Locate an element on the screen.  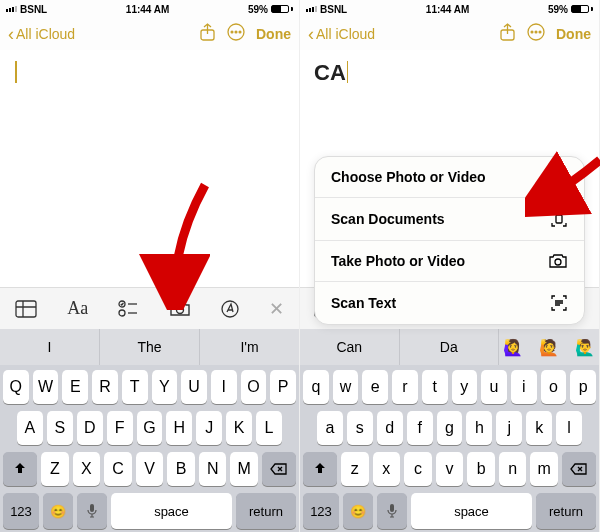
key-v: v is located at coordinates (450, 469).